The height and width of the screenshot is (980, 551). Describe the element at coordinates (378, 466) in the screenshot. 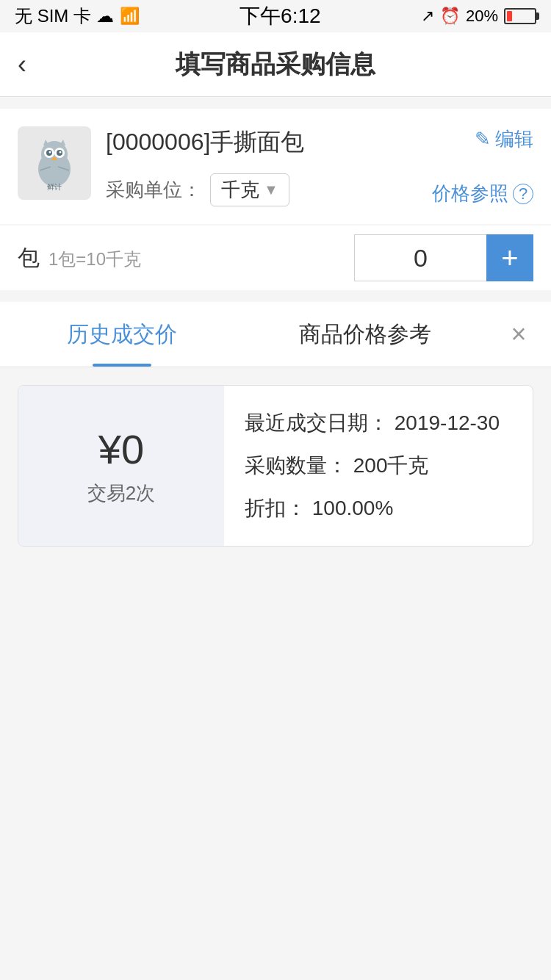

I see `purchase-qty-item: 采购数量： 200千克` at that location.